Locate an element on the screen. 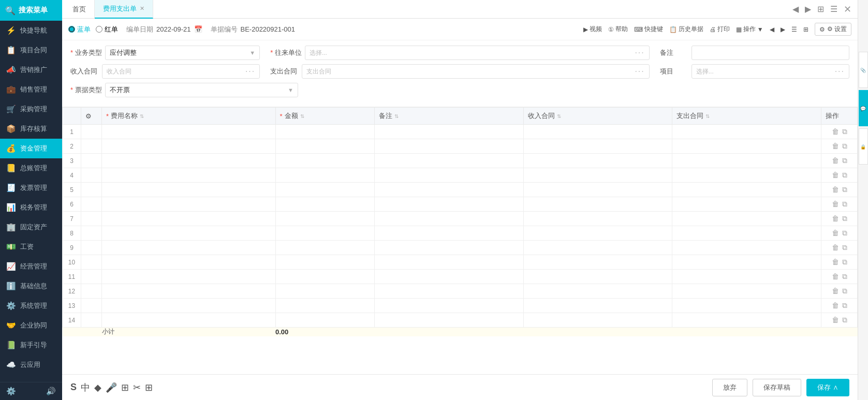 This screenshot has width=868, height=400. radio-blue-input is located at coordinates (71, 29).